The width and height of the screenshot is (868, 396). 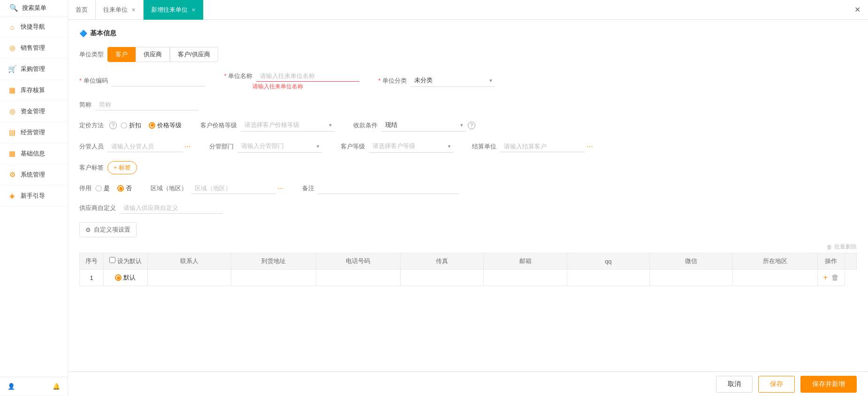 What do you see at coordinates (153, 54) in the screenshot?
I see `type-btn-supplier: 供应商` at bounding box center [153, 54].